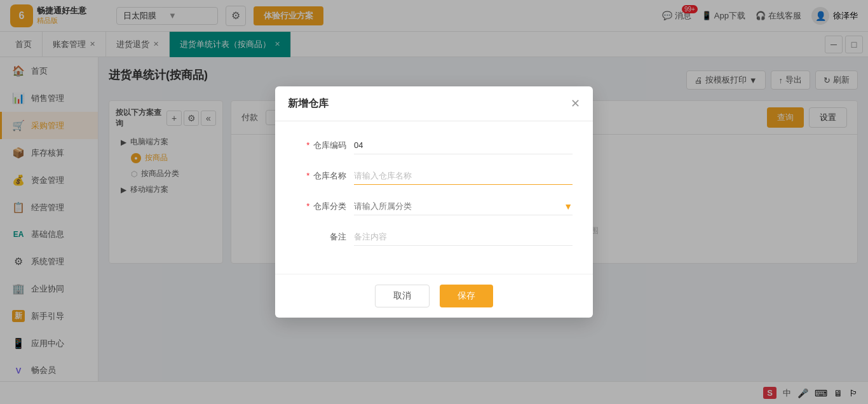 The height and width of the screenshot is (404, 868). I want to click on warehouse-code-label: * 仓库编码, so click(321, 145).